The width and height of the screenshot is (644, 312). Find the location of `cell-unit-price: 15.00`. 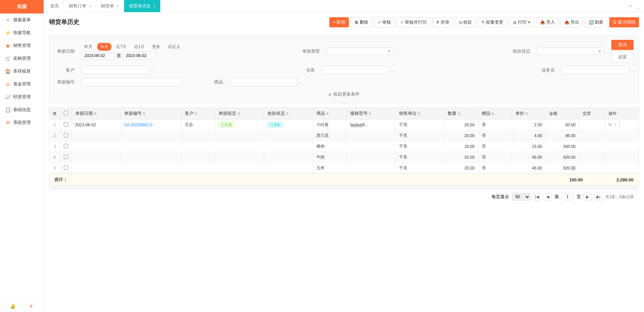

cell-unit-price: 15.00 is located at coordinates (529, 147).